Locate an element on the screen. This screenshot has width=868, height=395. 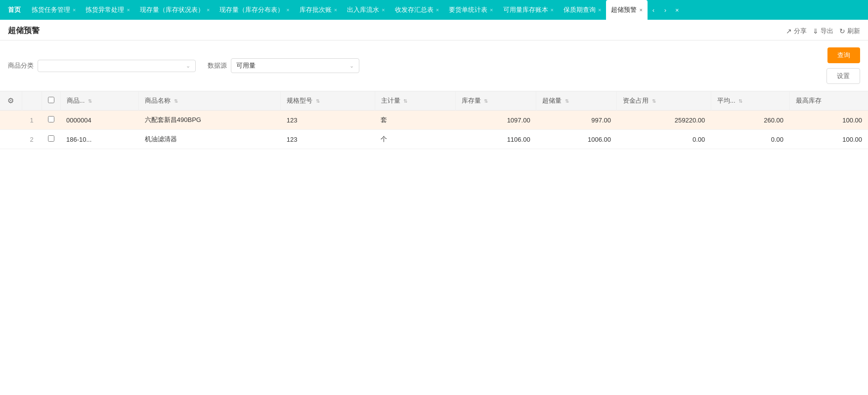
cell-code: 0000004 is located at coordinates (100, 120).